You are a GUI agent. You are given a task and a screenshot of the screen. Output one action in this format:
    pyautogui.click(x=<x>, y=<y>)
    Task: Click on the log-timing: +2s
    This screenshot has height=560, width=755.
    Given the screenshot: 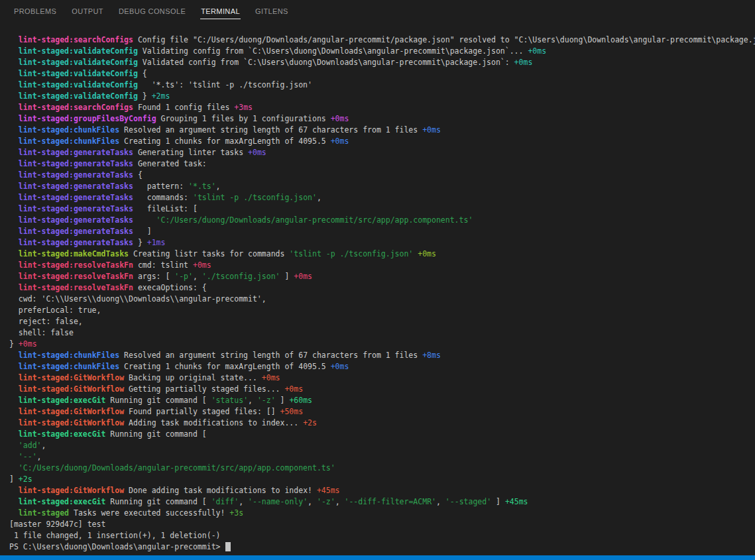 What is the action you would take?
    pyautogui.click(x=25, y=479)
    